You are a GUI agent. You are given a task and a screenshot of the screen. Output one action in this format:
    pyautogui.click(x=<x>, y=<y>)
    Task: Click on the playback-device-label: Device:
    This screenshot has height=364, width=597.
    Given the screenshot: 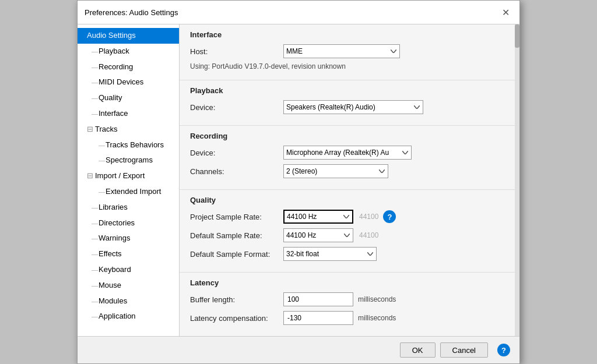 What is the action you would take?
    pyautogui.click(x=237, y=107)
    